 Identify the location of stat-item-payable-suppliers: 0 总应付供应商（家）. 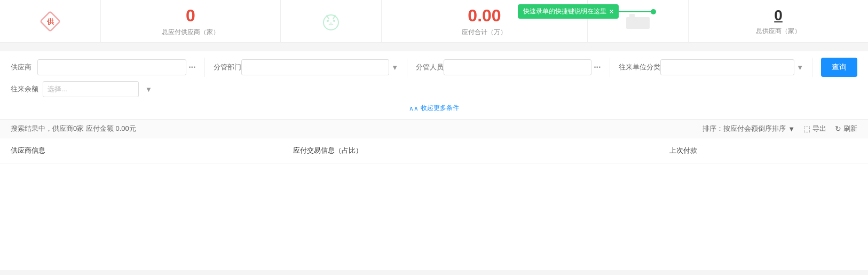
(191, 21).